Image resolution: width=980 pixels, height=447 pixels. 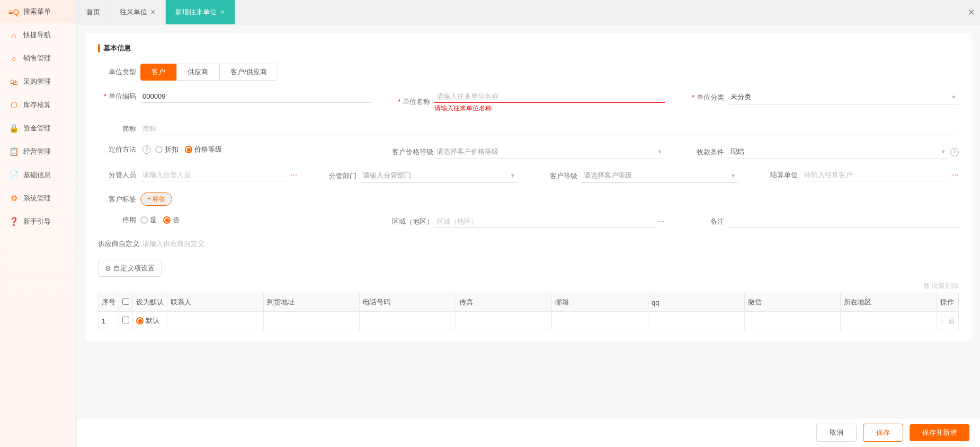 What do you see at coordinates (411, 222) in the screenshot?
I see `region-label: 区域（地区）` at bounding box center [411, 222].